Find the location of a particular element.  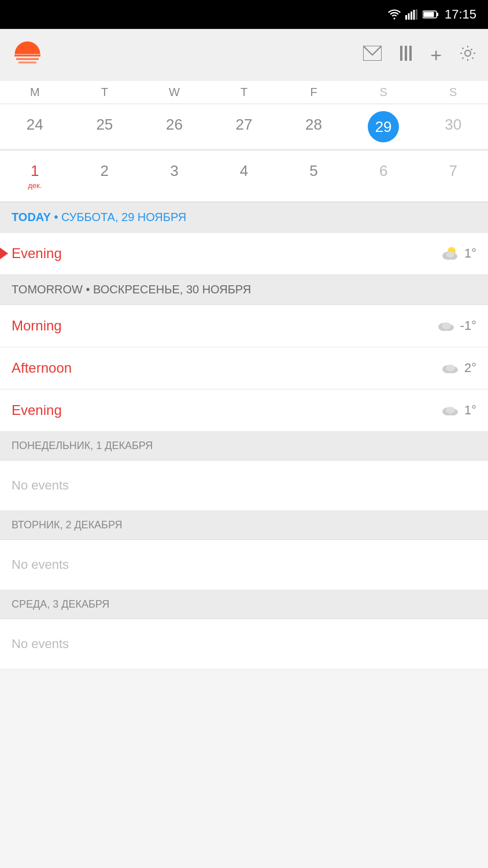

monday-dec1-label: ПОНЕДЕЛЬНИК, 1 ДЕКАБРЯ is located at coordinates (82, 446).